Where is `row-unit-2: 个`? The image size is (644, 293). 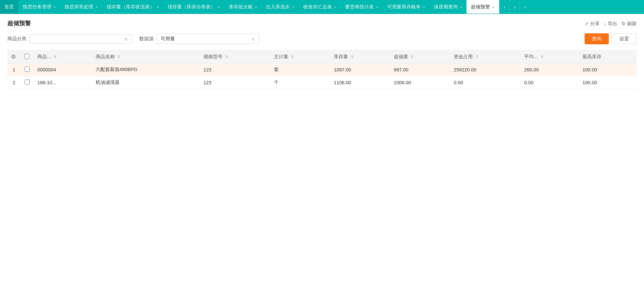 row-unit-2: 个 is located at coordinates (300, 83).